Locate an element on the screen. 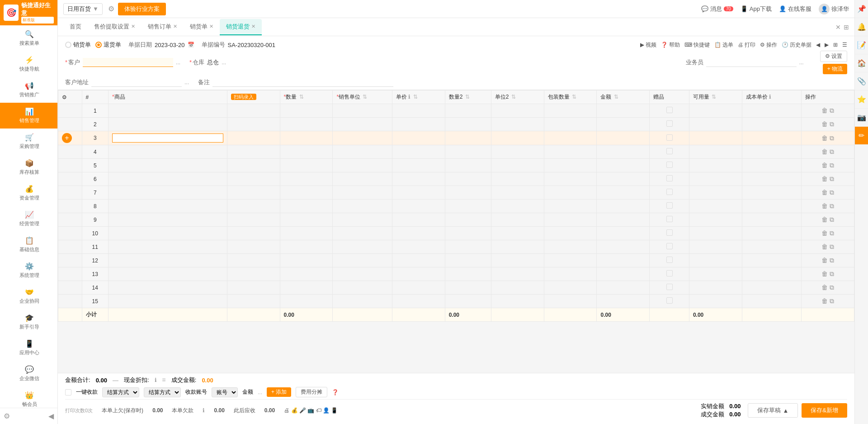 The image size is (868, 424). sidebar-item-system: ⚙️ 系统管理 is located at coordinates (29, 271).